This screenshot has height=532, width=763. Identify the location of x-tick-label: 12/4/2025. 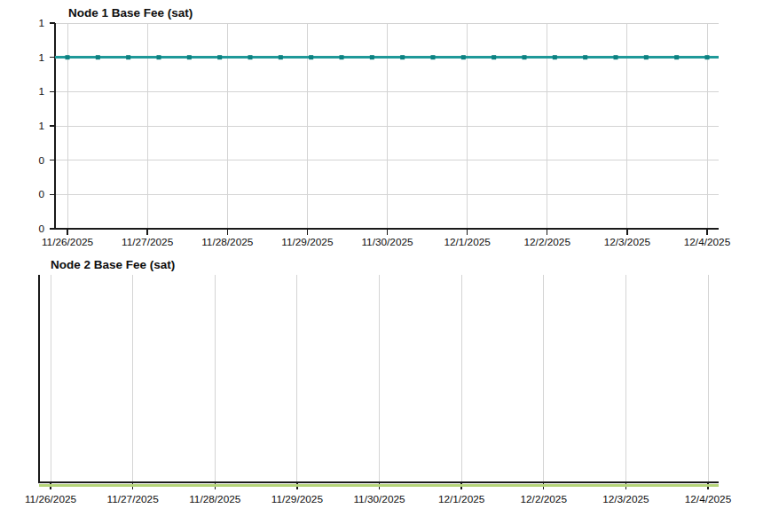
(708, 499).